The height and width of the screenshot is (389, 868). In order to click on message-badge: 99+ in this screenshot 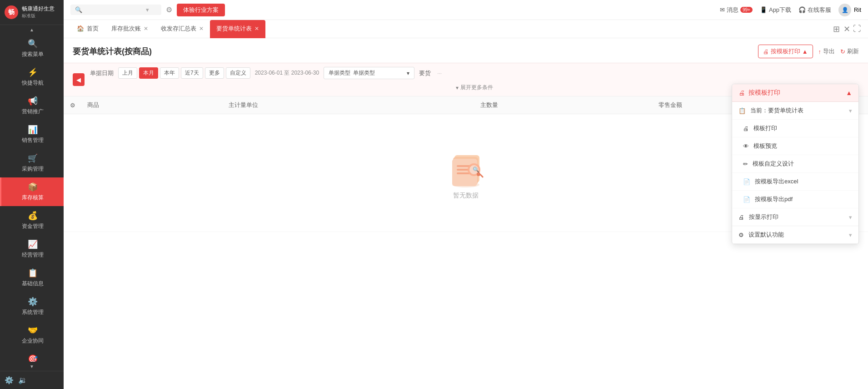, I will do `click(746, 10)`.